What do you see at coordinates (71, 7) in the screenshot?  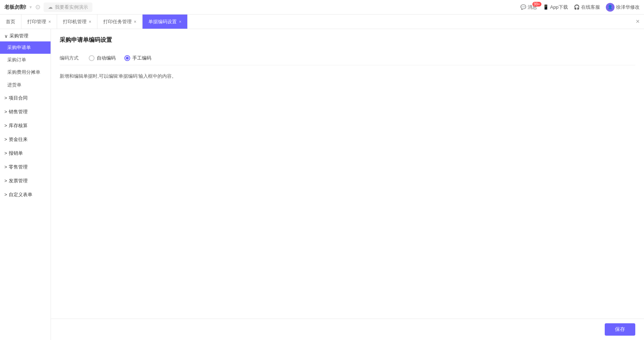 I see `search-text: 我要看实例演示` at bounding box center [71, 7].